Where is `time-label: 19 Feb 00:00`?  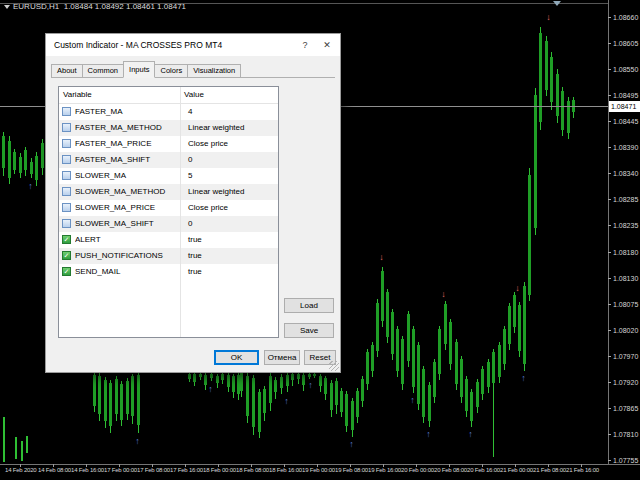 time-label: 19 Feb 00:00 is located at coordinates (318, 470).